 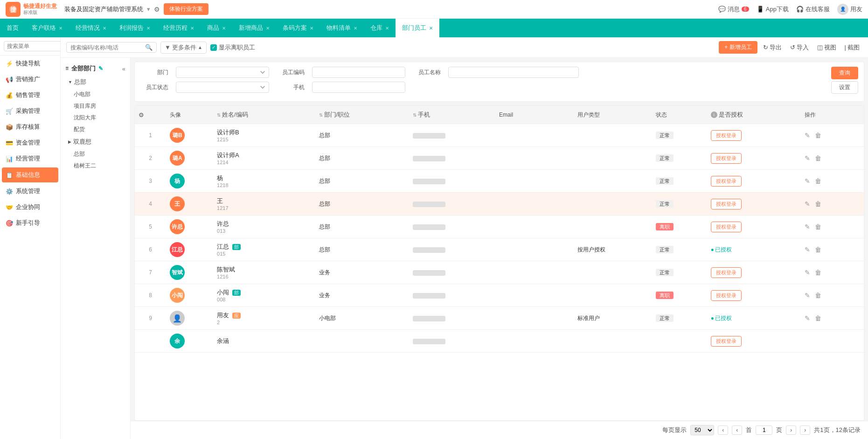 What do you see at coordinates (845, 73) in the screenshot?
I see `query-button: 查询` at bounding box center [845, 73].